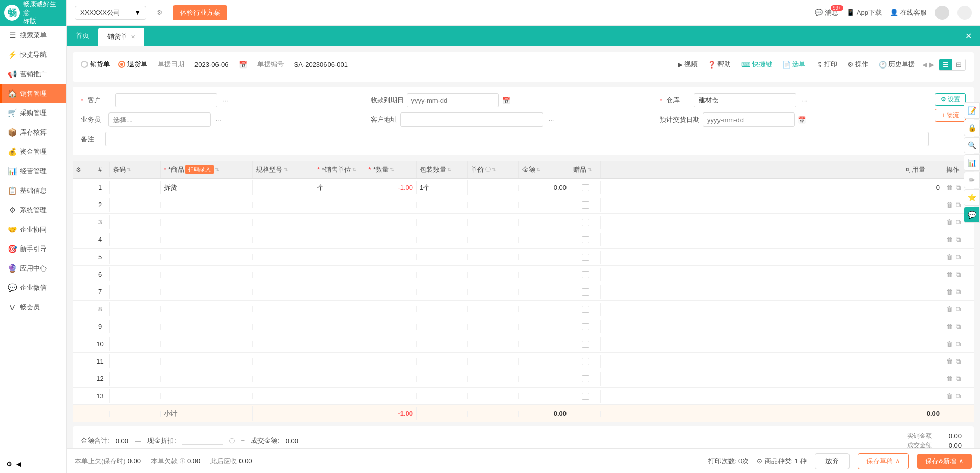  Describe the element at coordinates (33, 307) in the screenshot. I see `sidebar-item-vip: V 畅会员` at that location.